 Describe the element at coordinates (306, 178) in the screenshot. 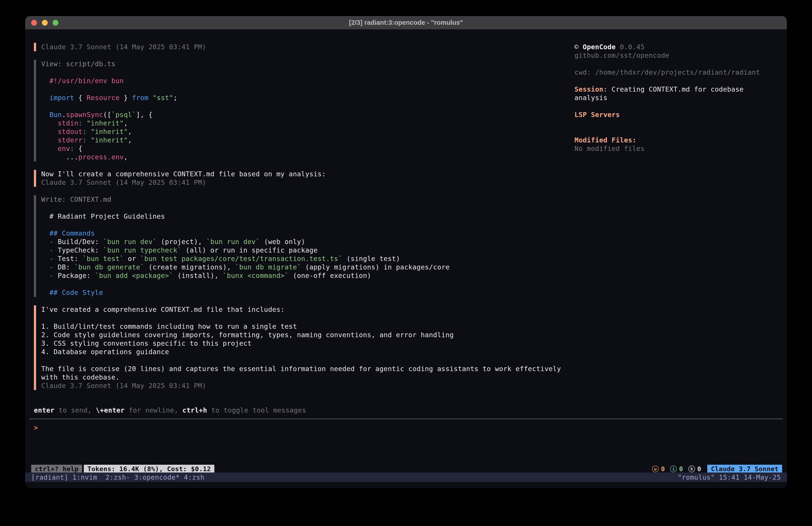

I see `assistant-message: Now I'll create a comprehensive CONTEXT.…` at that location.